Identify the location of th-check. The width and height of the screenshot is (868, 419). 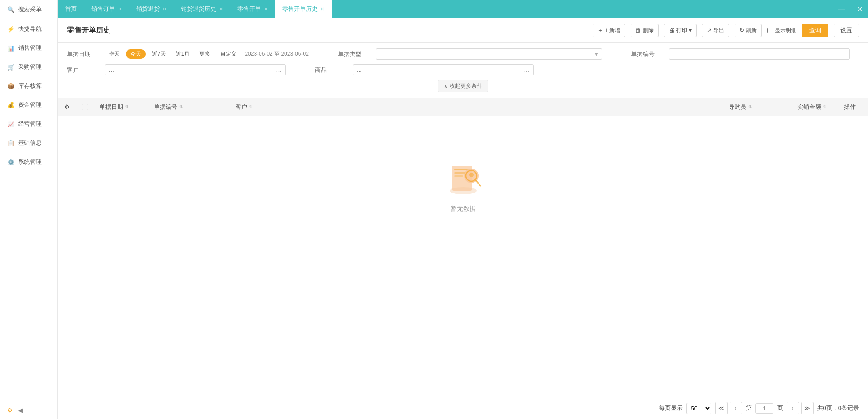
(85, 107).